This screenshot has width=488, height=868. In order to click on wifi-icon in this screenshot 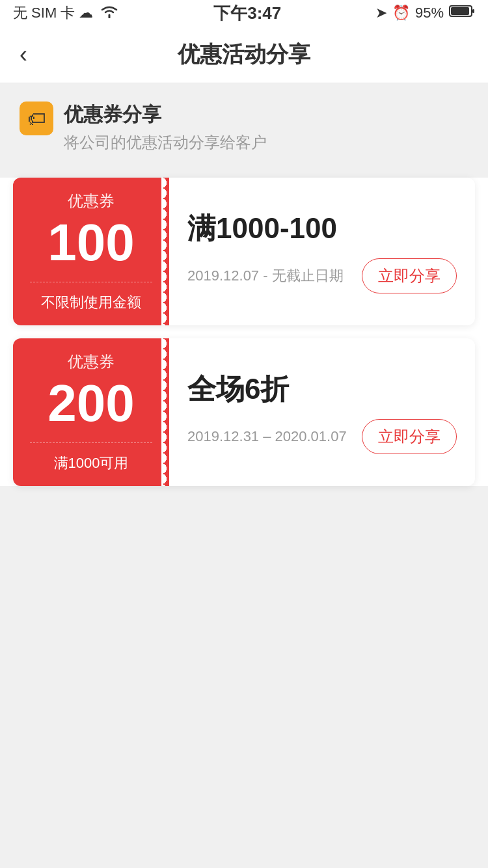, I will do `click(109, 13)`.